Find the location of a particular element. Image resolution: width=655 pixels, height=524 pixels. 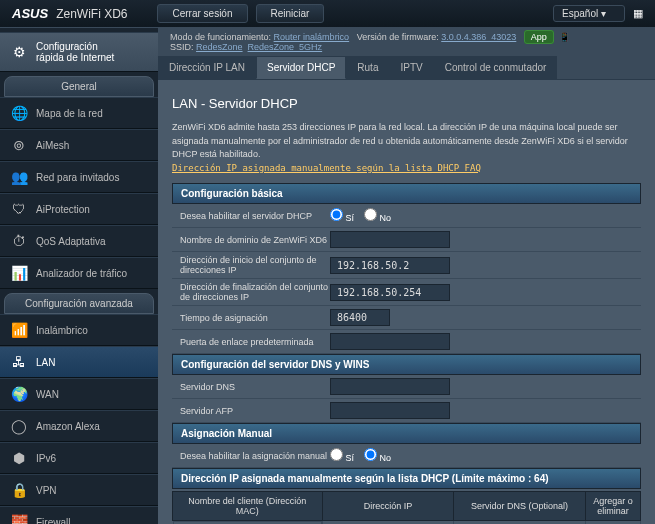

flag-icon: ▦ is located at coordinates (638, 14).